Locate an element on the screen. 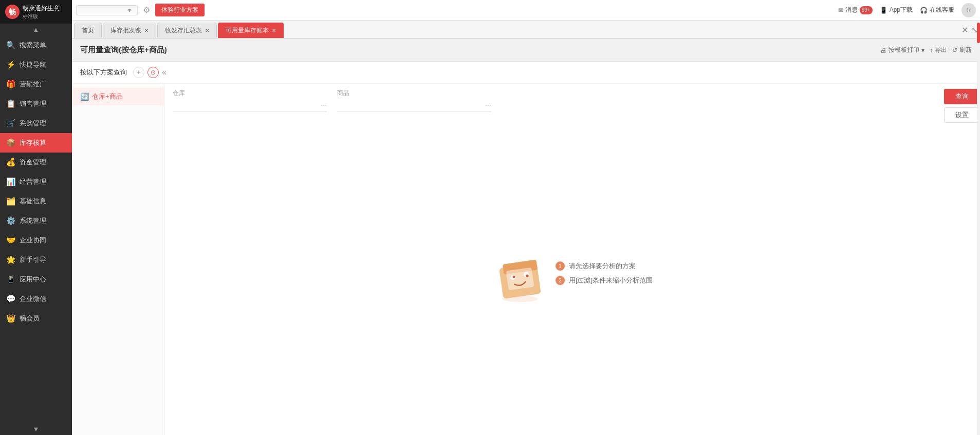 This screenshot has width=980, height=435. sidebar-item-label: 搜索菜单 is located at coordinates (33, 45).